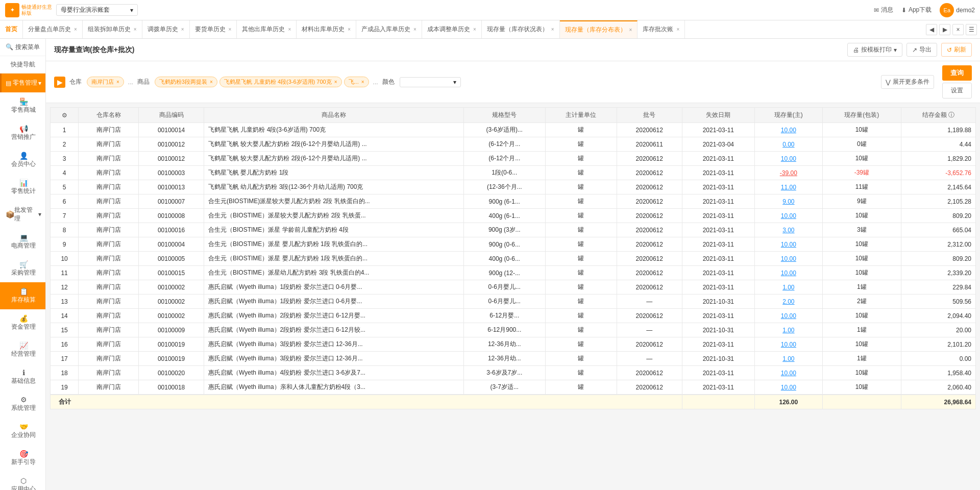 The height and width of the screenshot is (490, 980). I want to click on row-qty: 11.00, so click(789, 187).